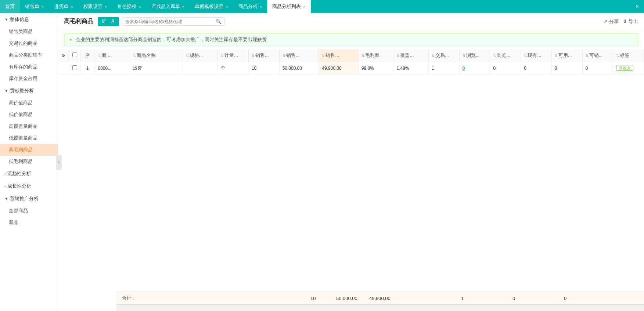  What do you see at coordinates (29, 223) in the screenshot?
I see `sidebar-item-new-goods: 新品` at bounding box center [29, 223].